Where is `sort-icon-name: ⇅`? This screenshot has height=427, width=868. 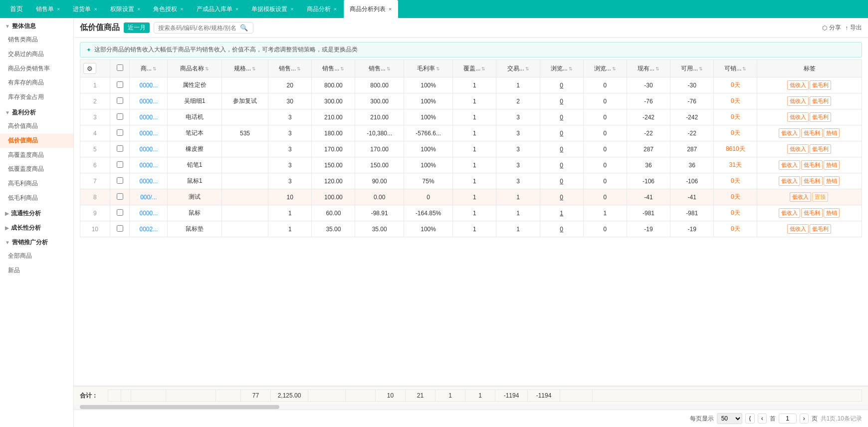
sort-icon-name: ⇅ is located at coordinates (207, 69).